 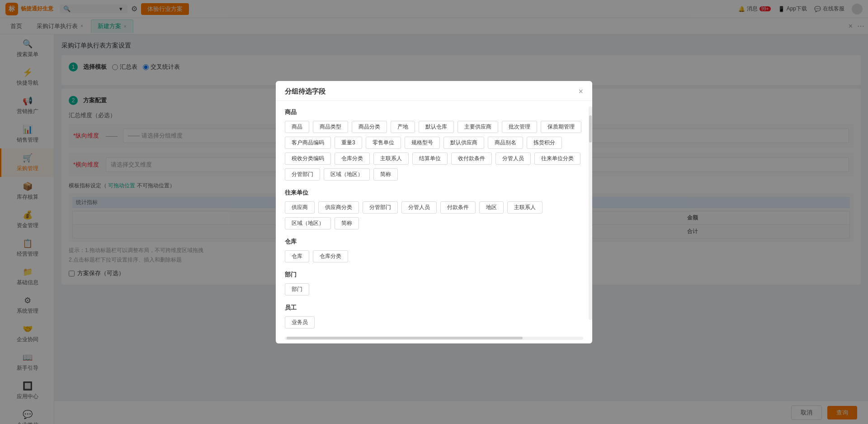 I want to click on field-partner-supervisor: 分管人员, so click(x=419, y=207).